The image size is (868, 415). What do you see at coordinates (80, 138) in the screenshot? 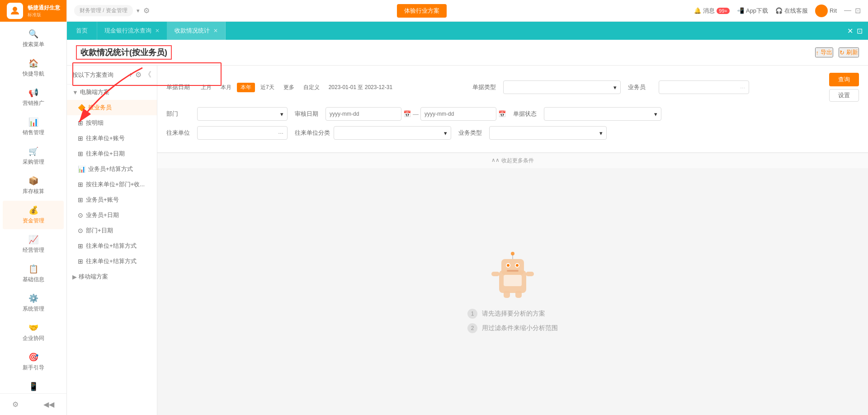
I see `grid2-icon: ⊞` at bounding box center [80, 138].